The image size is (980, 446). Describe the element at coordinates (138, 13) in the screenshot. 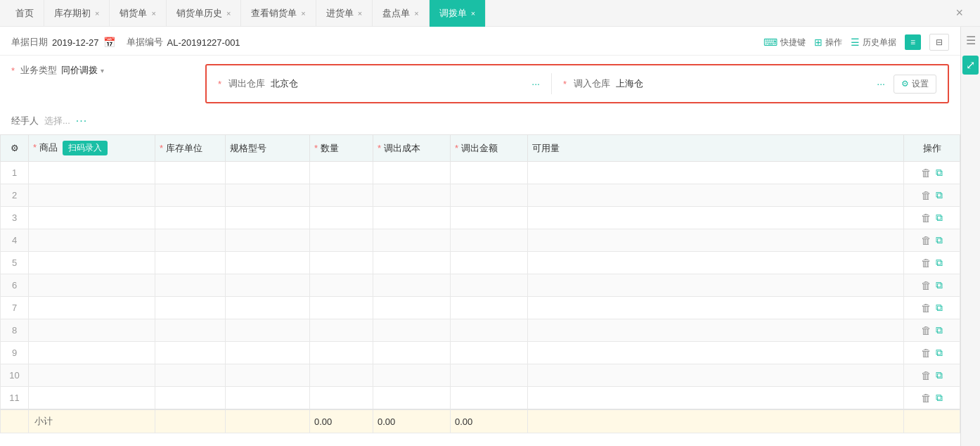

I see `tab-sales-order: 销货单 ×` at that location.